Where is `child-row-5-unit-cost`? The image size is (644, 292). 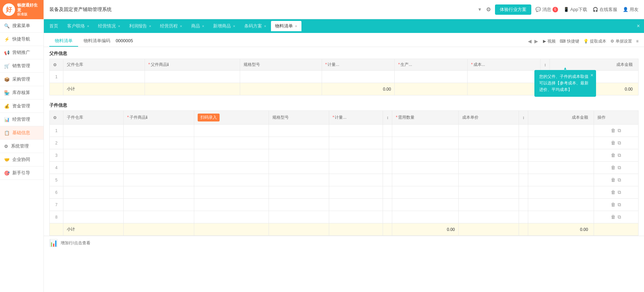 child-row-5-unit-cost is located at coordinates (488, 180).